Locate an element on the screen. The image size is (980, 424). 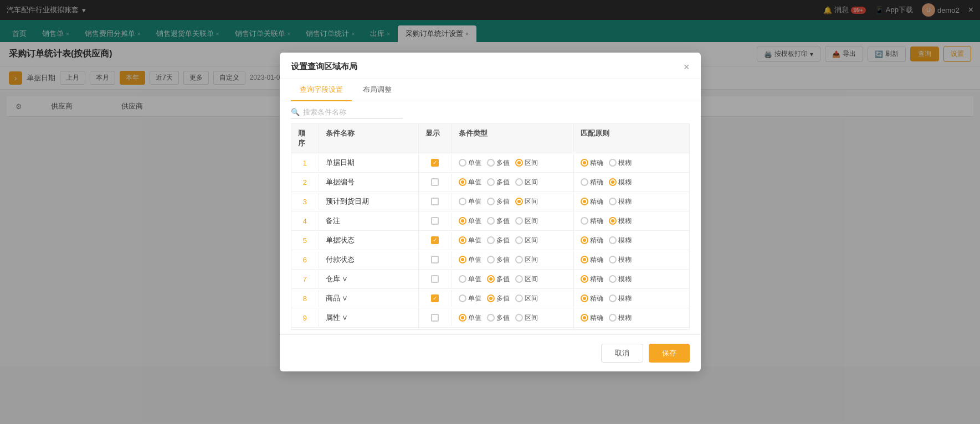
dialog-tab-query: 查询字段设置 is located at coordinates (321, 90).